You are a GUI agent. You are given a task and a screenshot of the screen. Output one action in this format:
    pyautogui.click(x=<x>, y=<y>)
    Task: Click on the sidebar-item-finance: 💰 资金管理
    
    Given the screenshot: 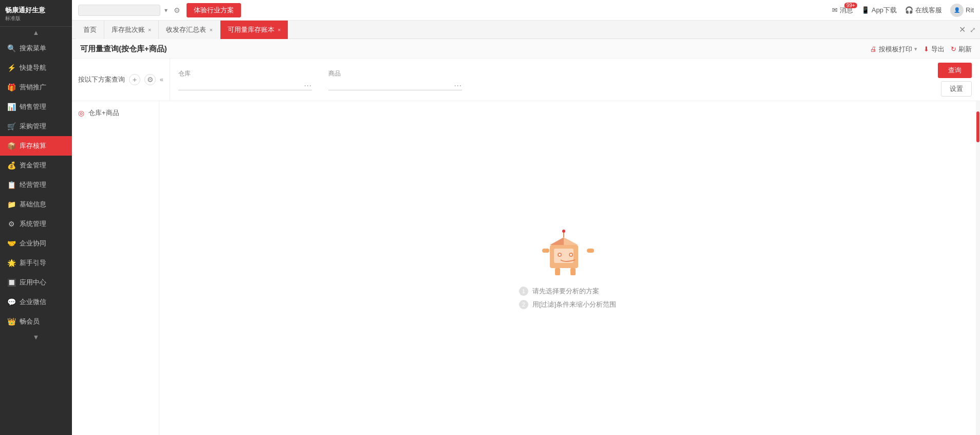 What is the action you would take?
    pyautogui.click(x=36, y=165)
    